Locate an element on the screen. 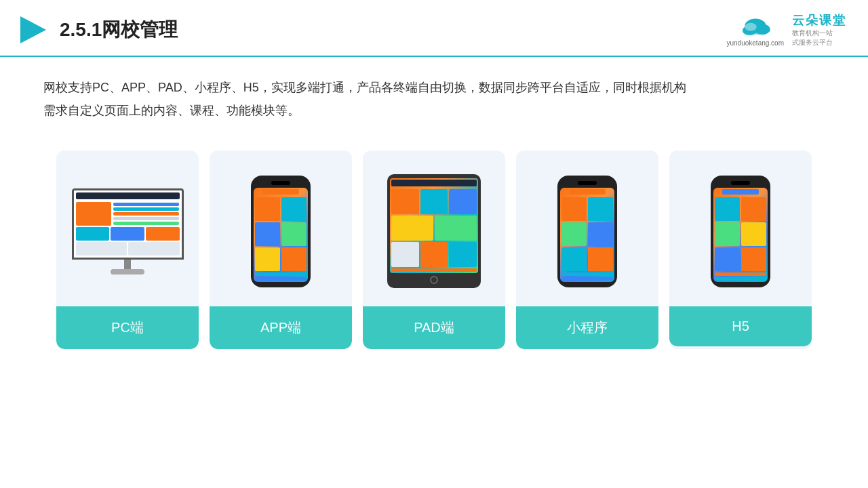 Image resolution: width=868 pixels, height=488 pixels. monitor-base is located at coordinates (127, 272).